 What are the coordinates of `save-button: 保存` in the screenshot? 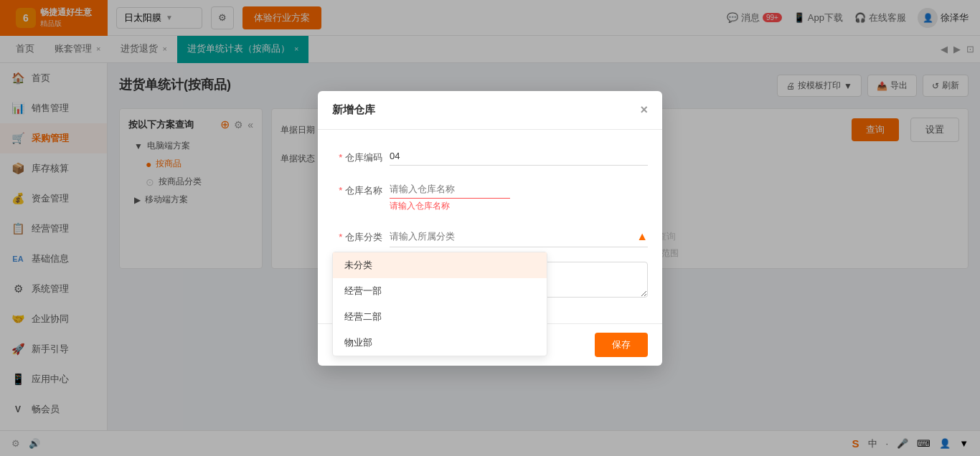 It's located at (621, 345).